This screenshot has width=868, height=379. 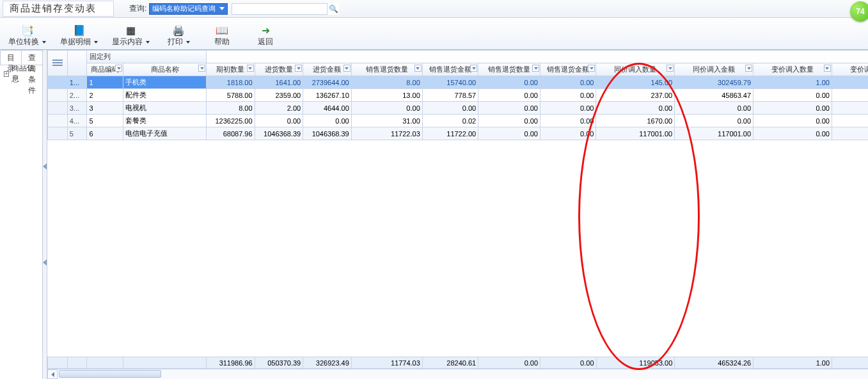 I want to click on cell: 13.00, so click(x=386, y=95).